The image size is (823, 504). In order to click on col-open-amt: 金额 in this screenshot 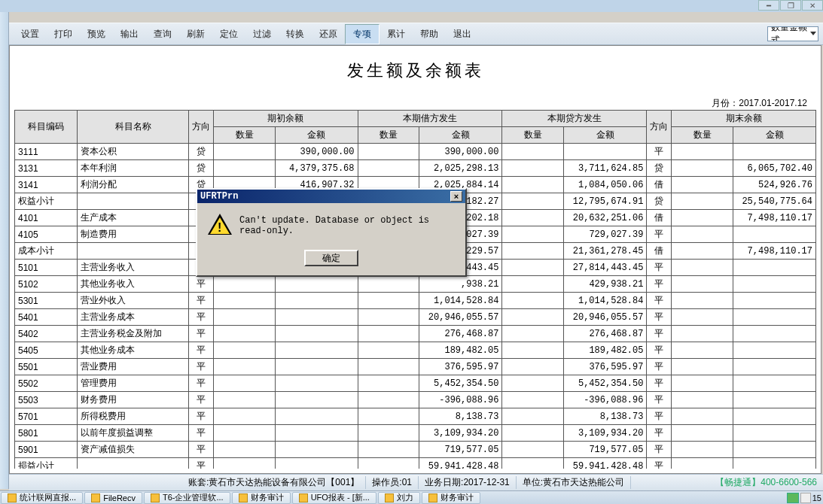, I will do `click(316, 135)`.